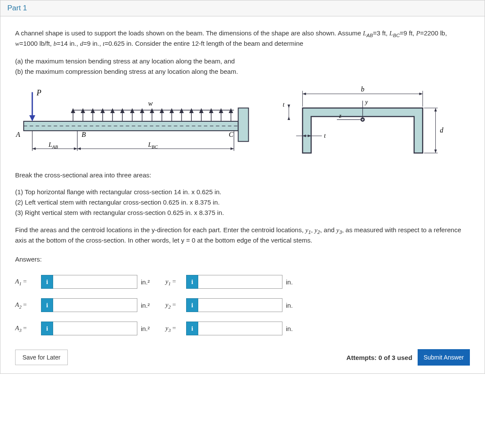  I want to click on label-C: C, so click(231, 134).